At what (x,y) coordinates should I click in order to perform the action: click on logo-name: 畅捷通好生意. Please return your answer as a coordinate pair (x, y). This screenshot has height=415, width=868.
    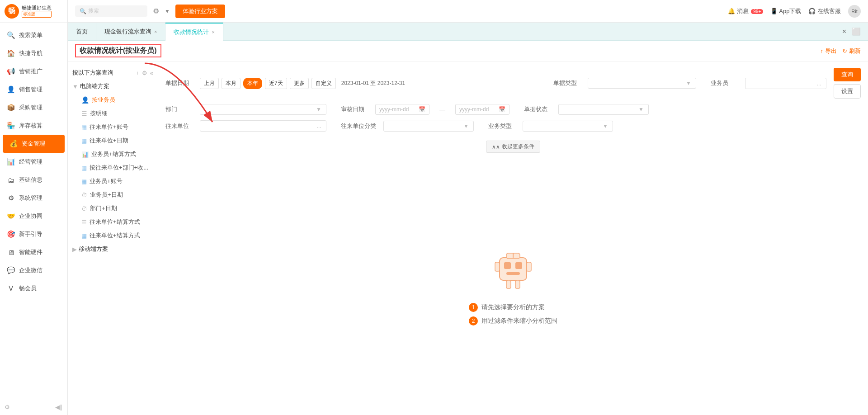
    Looking at the image, I should click on (37, 8).